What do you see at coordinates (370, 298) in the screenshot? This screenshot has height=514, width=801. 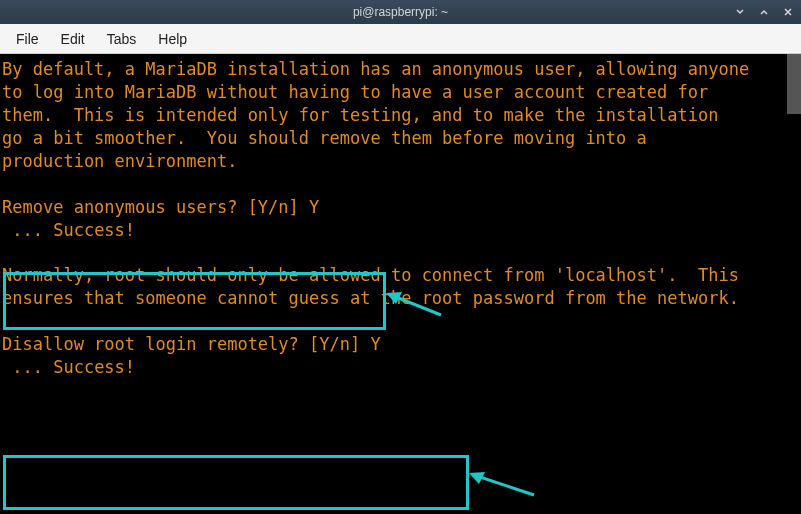 I see `terminal-line: ensures that someone cannot guess at the…` at bounding box center [370, 298].